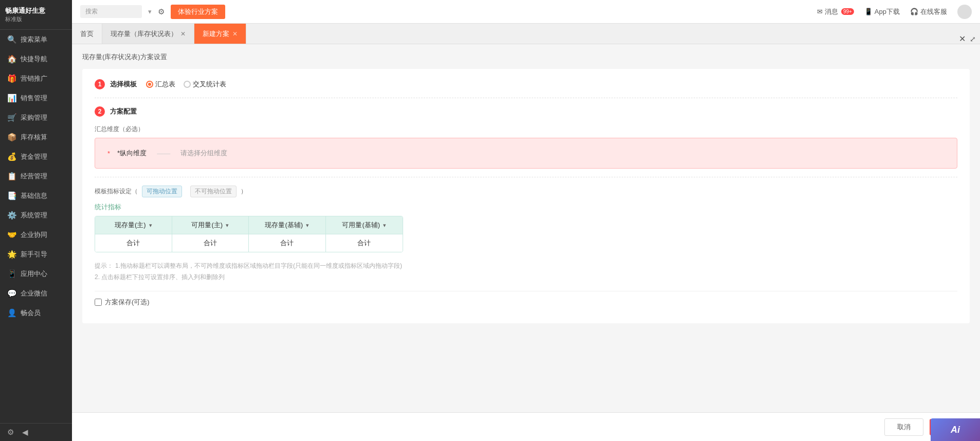  I want to click on stats-header-col2: 可用量(主) ▾, so click(211, 225).